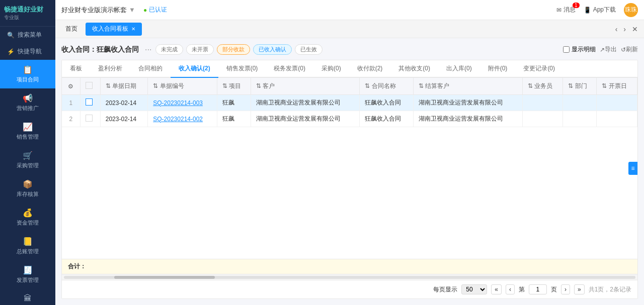 This screenshot has height=305, width=644. What do you see at coordinates (28, 160) in the screenshot?
I see `sidebar-item-purchase: 🛒 采购管理` at bounding box center [28, 160].